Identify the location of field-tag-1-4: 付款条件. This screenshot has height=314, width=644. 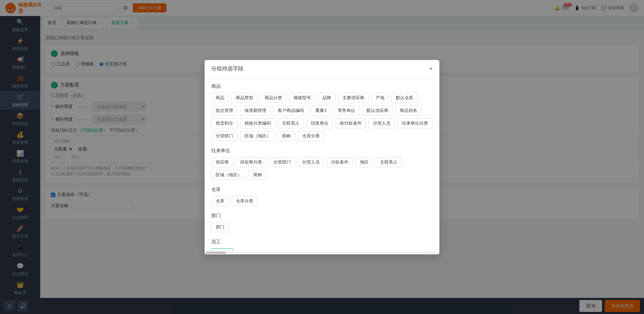
(340, 162).